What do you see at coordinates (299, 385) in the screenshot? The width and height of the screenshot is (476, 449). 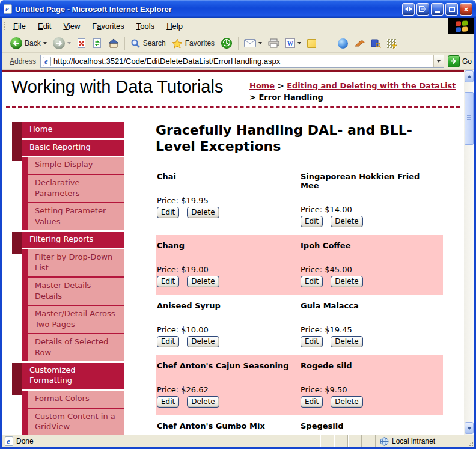 I see `product-row: Chef Anton's Cajun Seasoning Price: $26.…` at bounding box center [299, 385].